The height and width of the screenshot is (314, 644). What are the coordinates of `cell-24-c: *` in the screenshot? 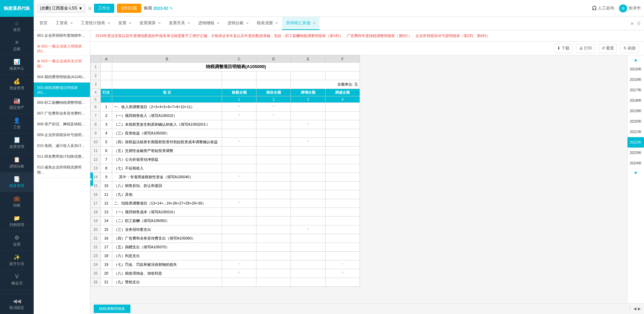 It's located at (239, 264).